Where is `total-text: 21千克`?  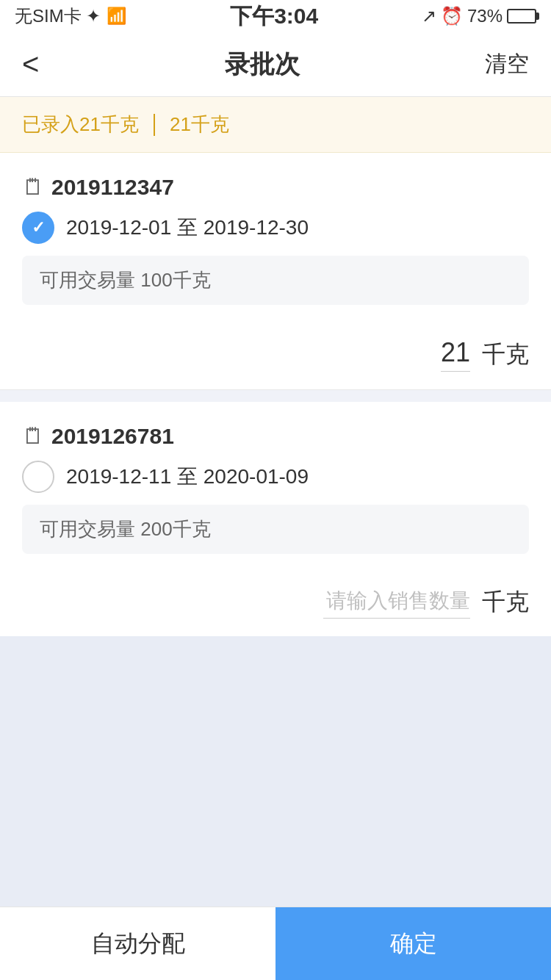
total-text: 21千克 is located at coordinates (200, 125).